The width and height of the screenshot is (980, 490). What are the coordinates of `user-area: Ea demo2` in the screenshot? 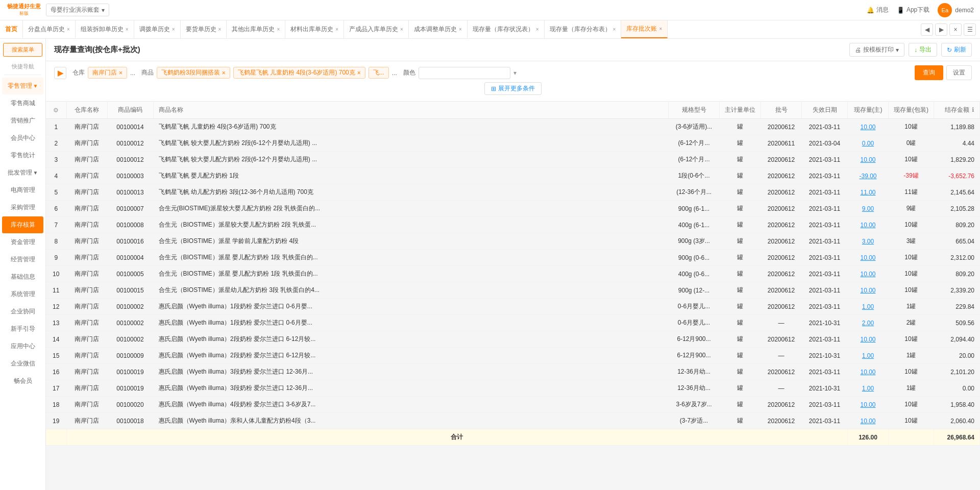 It's located at (955, 10).